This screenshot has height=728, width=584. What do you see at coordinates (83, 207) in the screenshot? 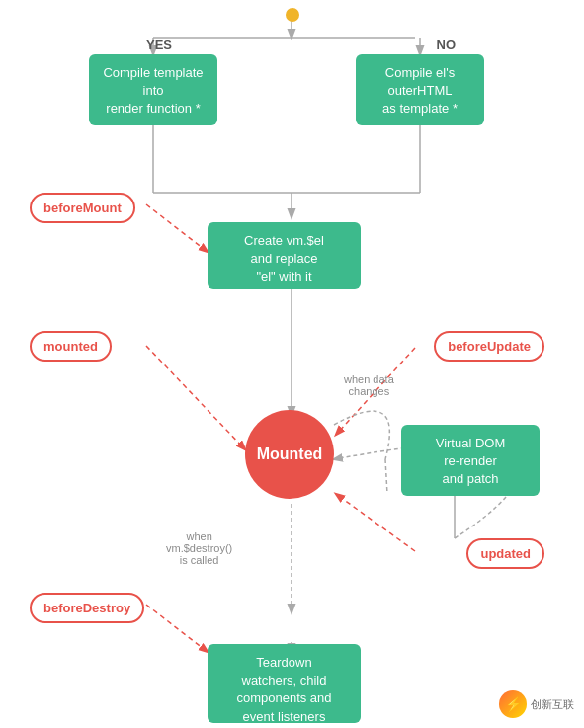
I see `before-mount-hook: beforeMount` at bounding box center [83, 207].